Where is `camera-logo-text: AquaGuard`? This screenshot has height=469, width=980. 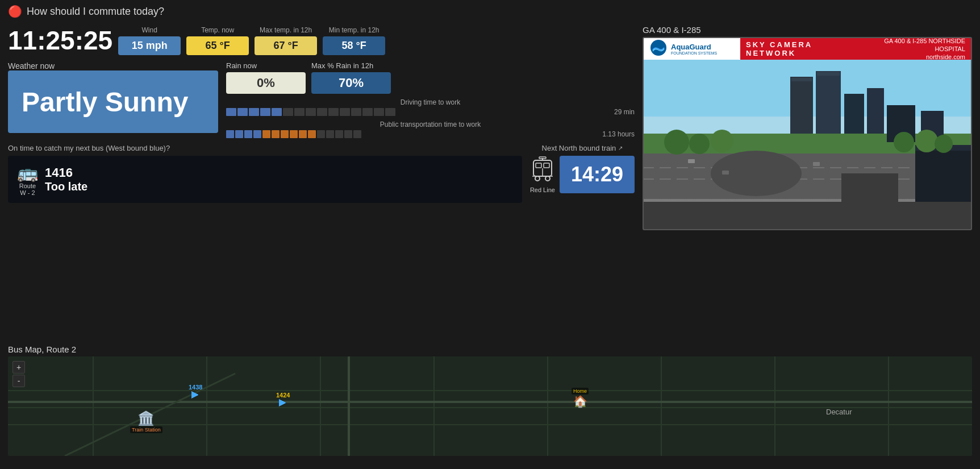 camera-logo-text: AquaGuard is located at coordinates (694, 47).